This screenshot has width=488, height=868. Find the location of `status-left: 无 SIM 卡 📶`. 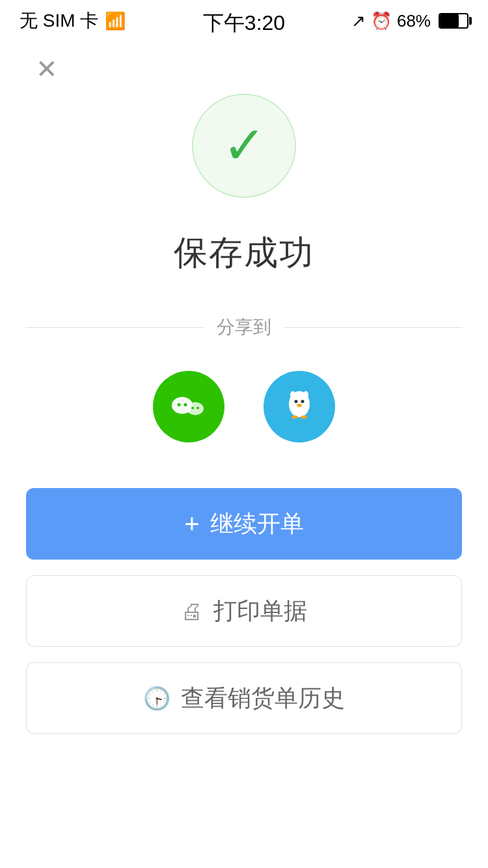

status-left: 无 SIM 卡 📶 is located at coordinates (73, 21).